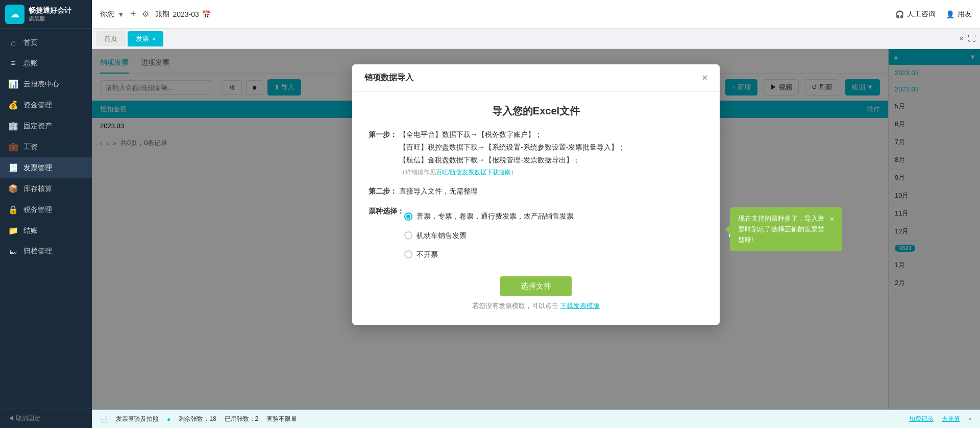 Image resolution: width=980 pixels, height=428 pixels. What do you see at coordinates (46, 126) in the screenshot?
I see `sidebar-item-assets: 🏢 固定资产` at bounding box center [46, 126].